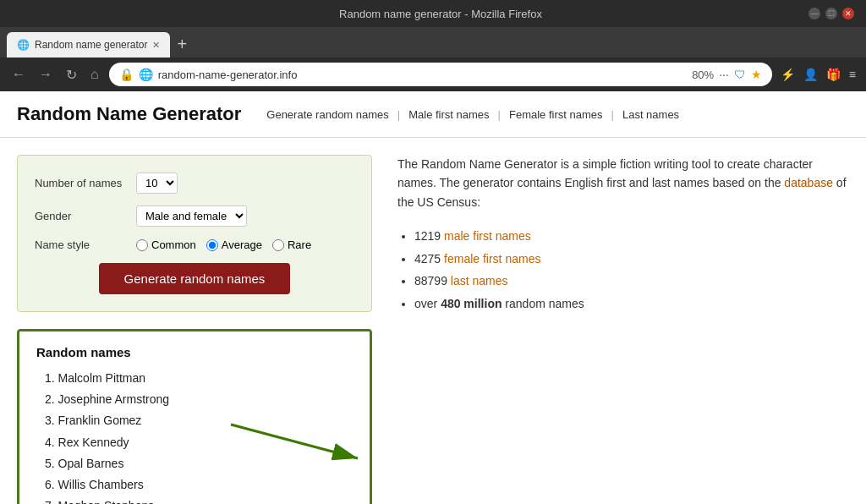 This screenshot has width=866, height=504. What do you see at coordinates (556, 115) in the screenshot?
I see `nav-female-first: Female first names` at bounding box center [556, 115].